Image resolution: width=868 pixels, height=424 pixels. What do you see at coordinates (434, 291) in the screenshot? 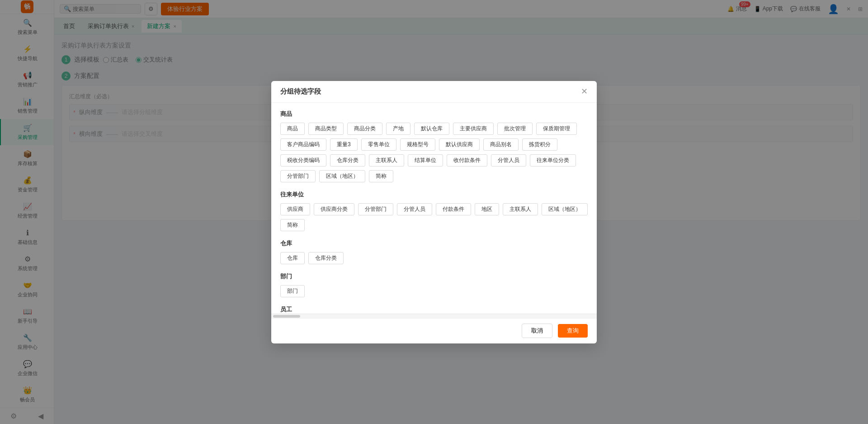
I see `field-tags-3: 部门` at bounding box center [434, 291].